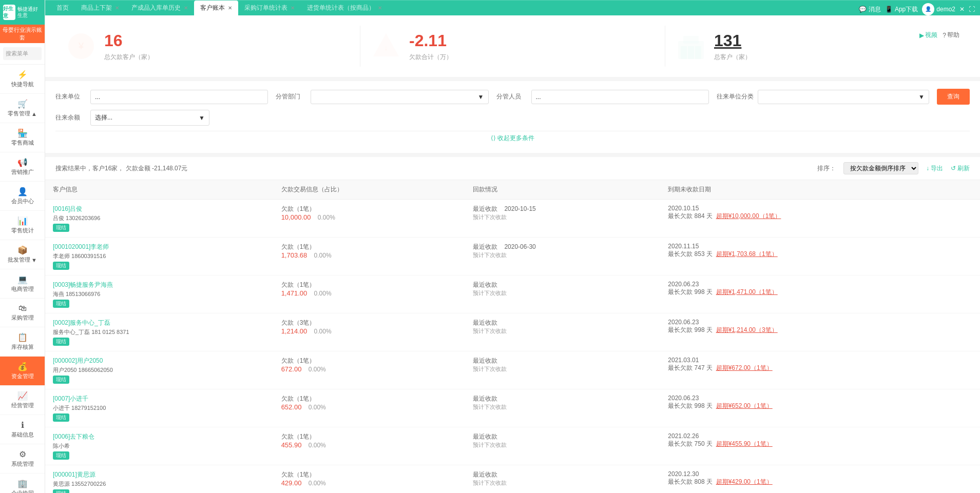  What do you see at coordinates (159, 437) in the screenshot?
I see `customer-name-link: [0006]去下粮仓` at bounding box center [159, 437].